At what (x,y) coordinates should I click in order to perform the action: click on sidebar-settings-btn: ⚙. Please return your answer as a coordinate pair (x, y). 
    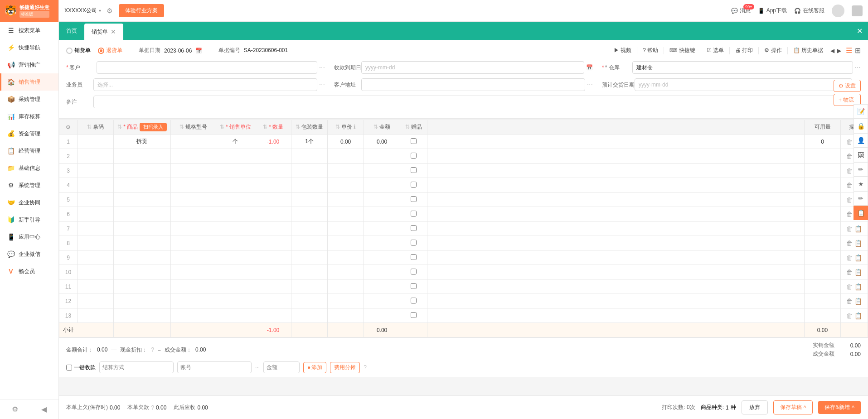
    Looking at the image, I should click on (15, 409).